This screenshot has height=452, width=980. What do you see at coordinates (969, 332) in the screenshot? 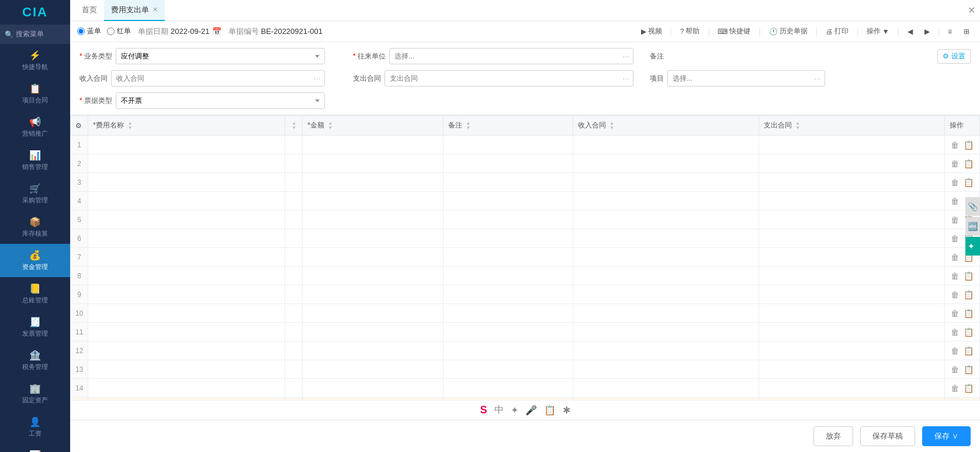
I see `copy-icon-11: 📋` at bounding box center [969, 332].